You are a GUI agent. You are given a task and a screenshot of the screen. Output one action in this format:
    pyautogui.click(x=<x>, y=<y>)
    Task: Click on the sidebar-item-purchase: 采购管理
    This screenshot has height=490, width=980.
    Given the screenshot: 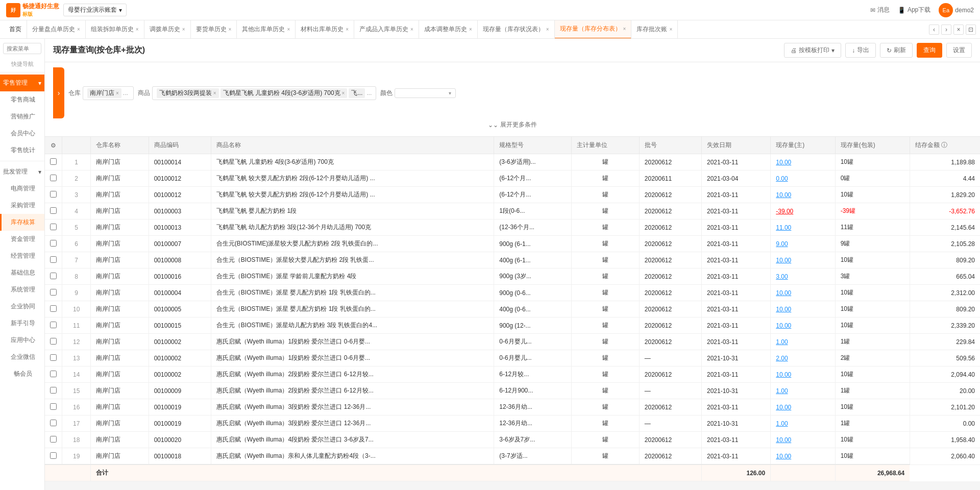 What is the action you would take?
    pyautogui.click(x=22, y=205)
    